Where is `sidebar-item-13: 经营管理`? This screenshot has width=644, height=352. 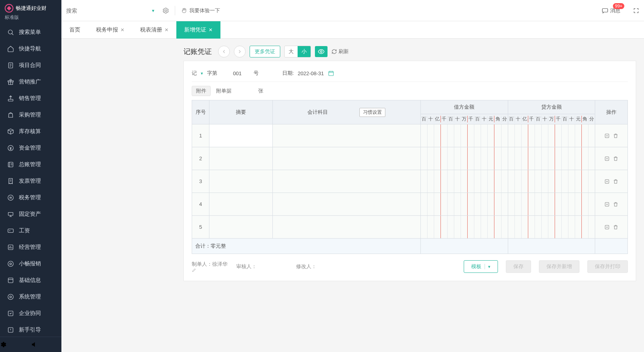
sidebar-item-13: 经营管理 is located at coordinates (31, 247).